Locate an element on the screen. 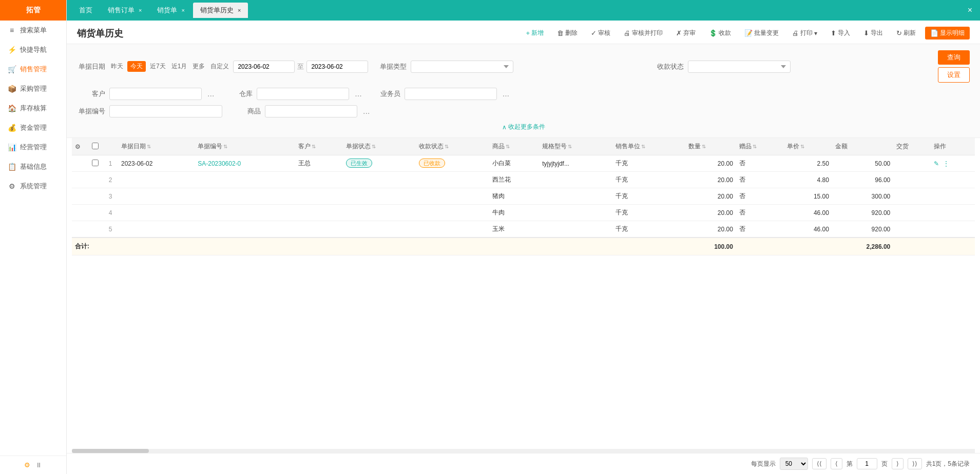 This screenshot has height=474, width=980. salesperson-dots: ... is located at coordinates (506, 94).